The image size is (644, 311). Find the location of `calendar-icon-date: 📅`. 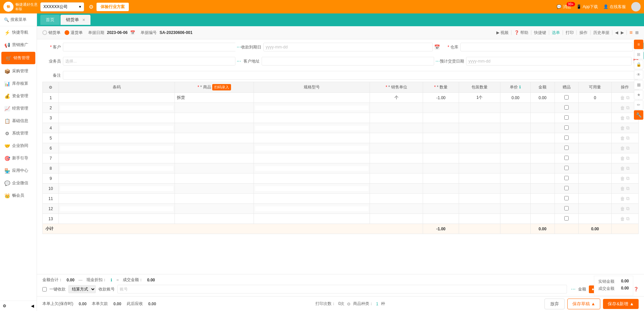

calendar-icon-date: 📅 is located at coordinates (132, 33).